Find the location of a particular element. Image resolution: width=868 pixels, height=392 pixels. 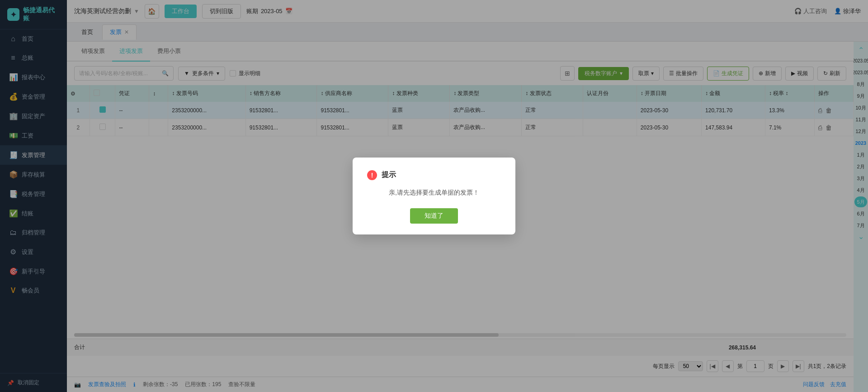

modal-title-text: 提示 is located at coordinates (389, 175).